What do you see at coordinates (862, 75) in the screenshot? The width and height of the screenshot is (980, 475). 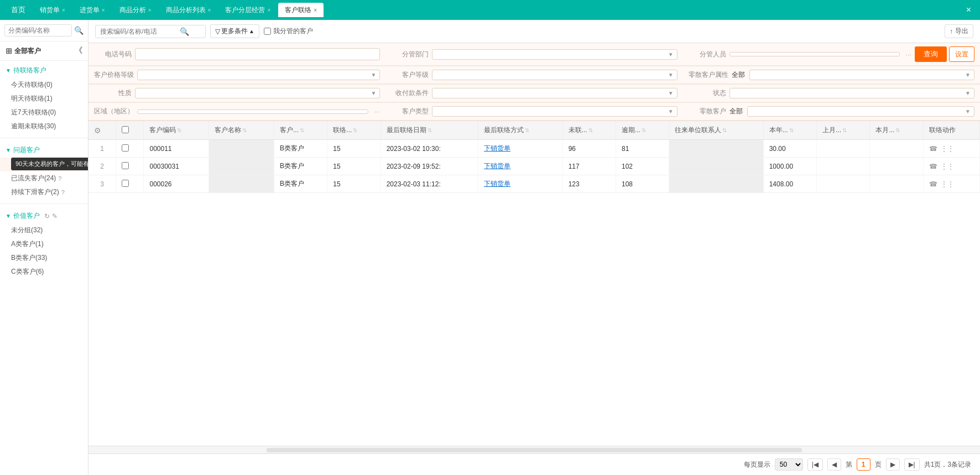 I see `filter-retail-attr-select: ▼` at bounding box center [862, 75].